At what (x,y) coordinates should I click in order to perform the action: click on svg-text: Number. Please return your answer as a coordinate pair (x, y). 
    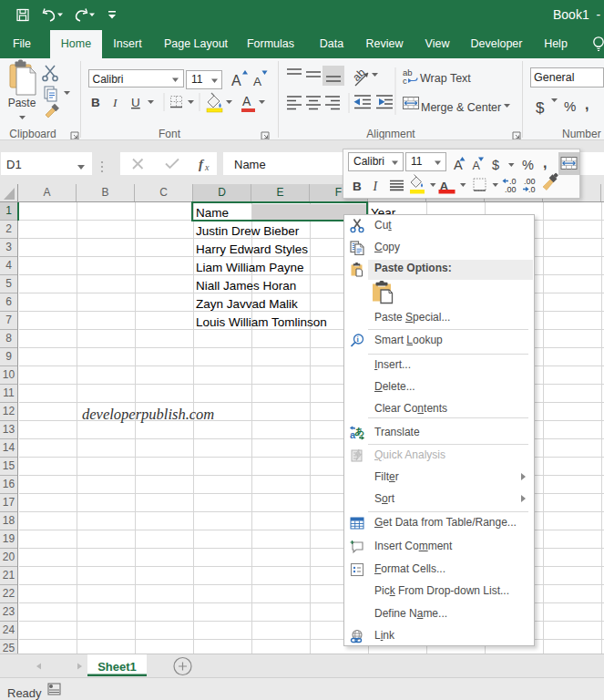
    Looking at the image, I should click on (581, 134).